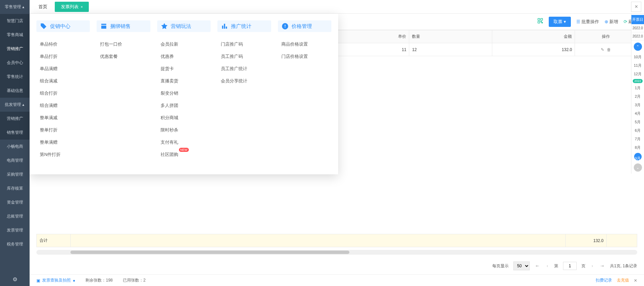 The height and width of the screenshot is (286, 644). I want to click on mega-item: 积分商城, so click(184, 118).